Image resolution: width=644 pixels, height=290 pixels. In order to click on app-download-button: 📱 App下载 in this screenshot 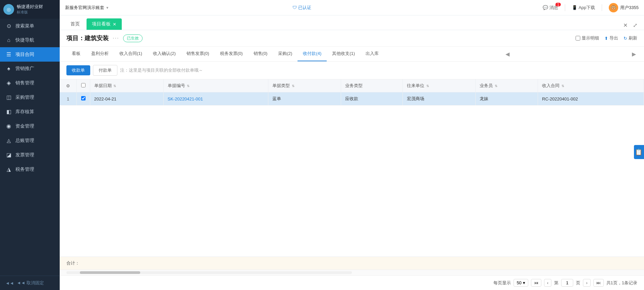, I will do `click(584, 8)`.